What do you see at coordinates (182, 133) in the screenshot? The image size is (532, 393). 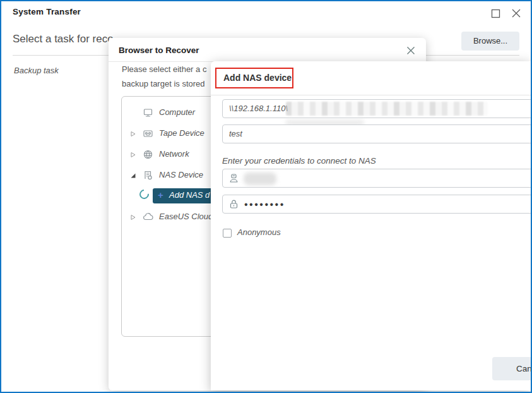 I see `tree-item-label: Tape Device` at bounding box center [182, 133].